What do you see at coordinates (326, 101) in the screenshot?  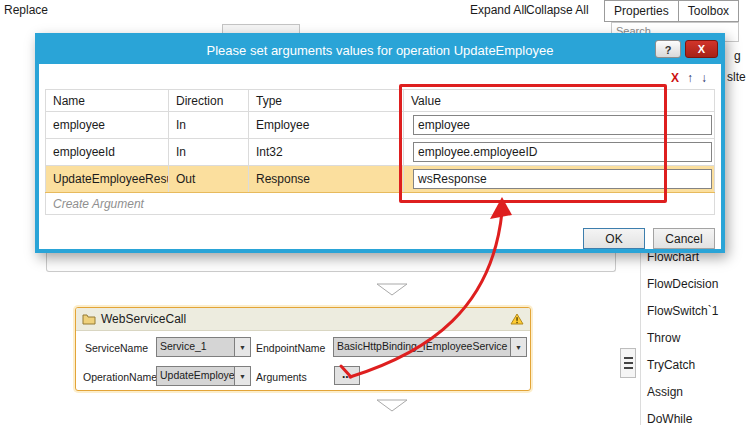 I see `column-header-type: Type` at bounding box center [326, 101].